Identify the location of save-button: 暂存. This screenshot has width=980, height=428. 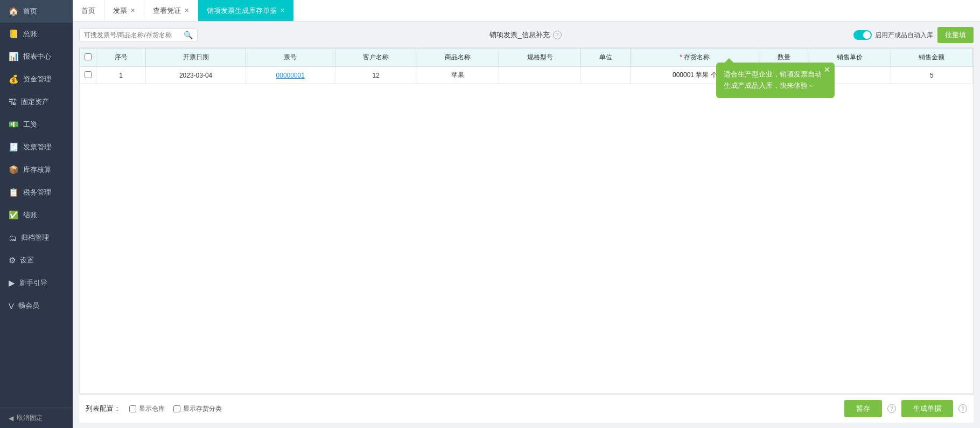
(863, 409).